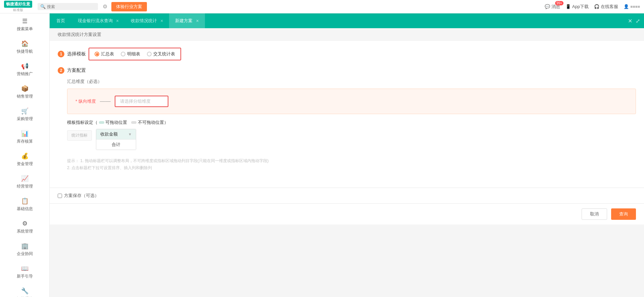  Describe the element at coordinates (25, 224) in the screenshot. I see `system-icon: ⚙` at that location.